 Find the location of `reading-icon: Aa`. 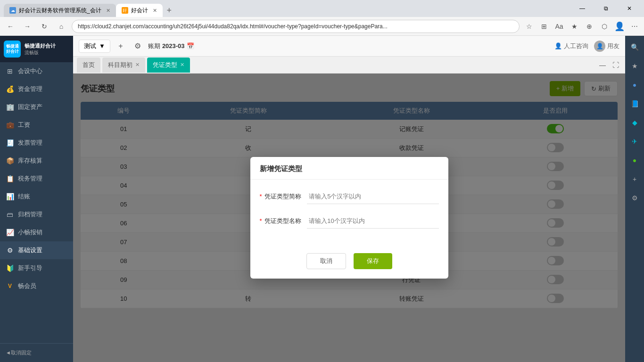

reading-icon: Aa is located at coordinates (559, 26).